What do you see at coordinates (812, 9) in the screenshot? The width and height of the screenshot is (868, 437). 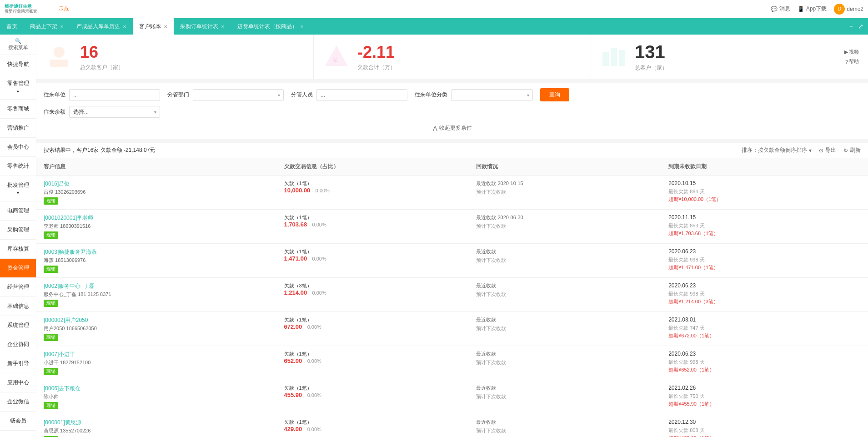 I see `app-download-btn: 📱 App下载` at bounding box center [812, 9].